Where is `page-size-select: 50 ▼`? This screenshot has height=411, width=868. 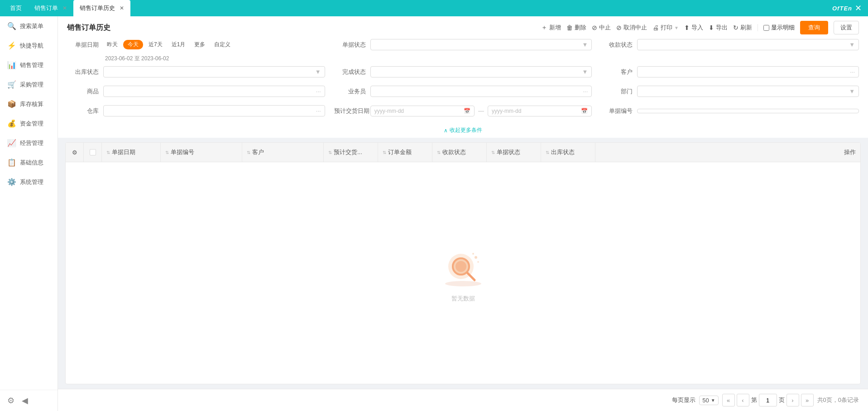
page-size-select: 50 ▼ is located at coordinates (709, 401).